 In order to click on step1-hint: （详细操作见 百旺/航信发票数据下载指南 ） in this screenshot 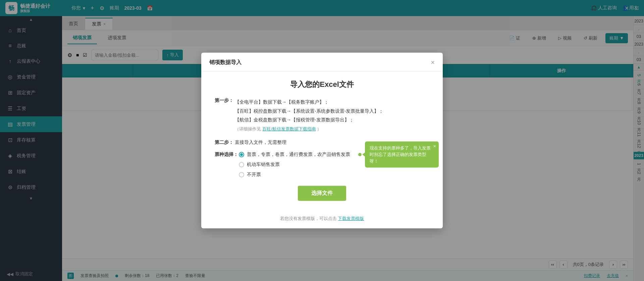, I will do `click(309, 129)`.